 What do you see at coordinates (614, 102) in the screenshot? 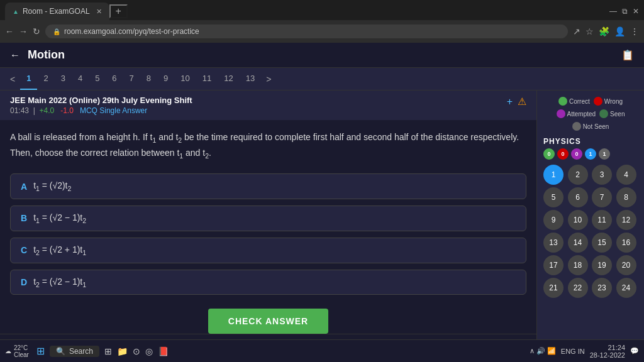
I see `wrong-label: Wrong` at bounding box center [614, 102].